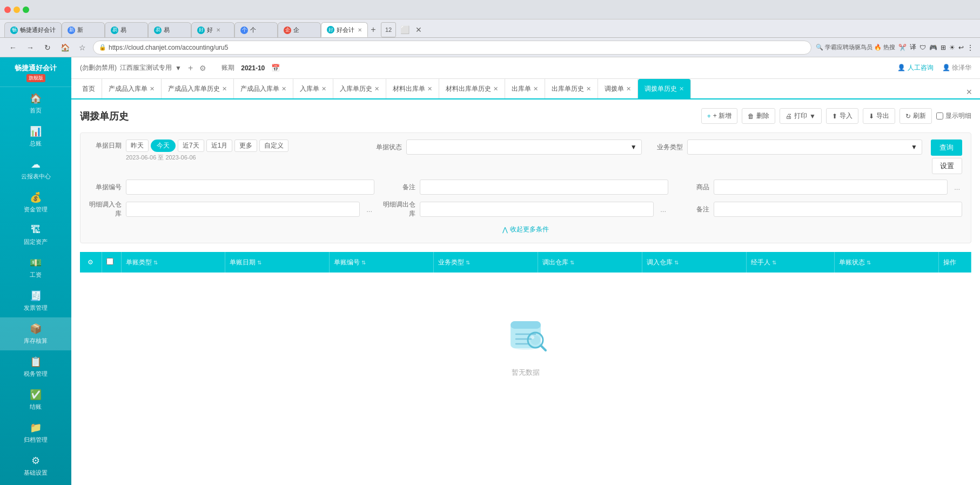  What do you see at coordinates (934, 48) in the screenshot?
I see `extension2-icon: 🎮` at bounding box center [934, 48].